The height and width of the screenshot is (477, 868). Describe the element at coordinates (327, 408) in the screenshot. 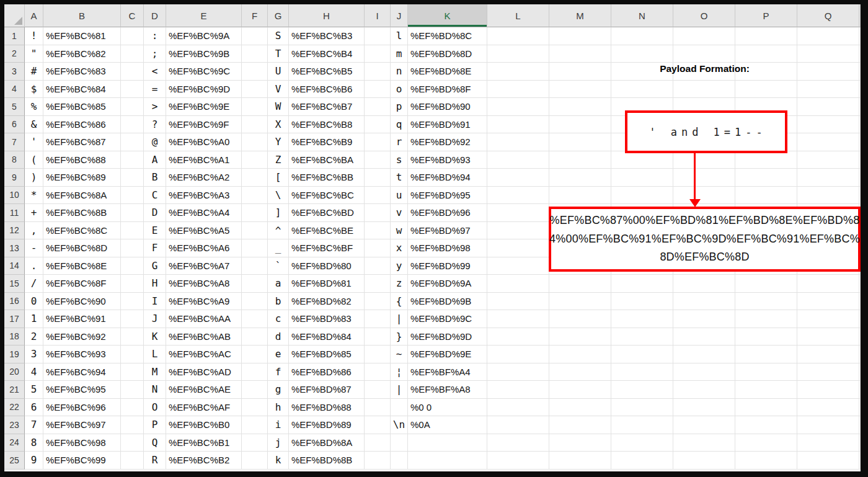

I see `cell-H22: %EF%BD%88` at that location.